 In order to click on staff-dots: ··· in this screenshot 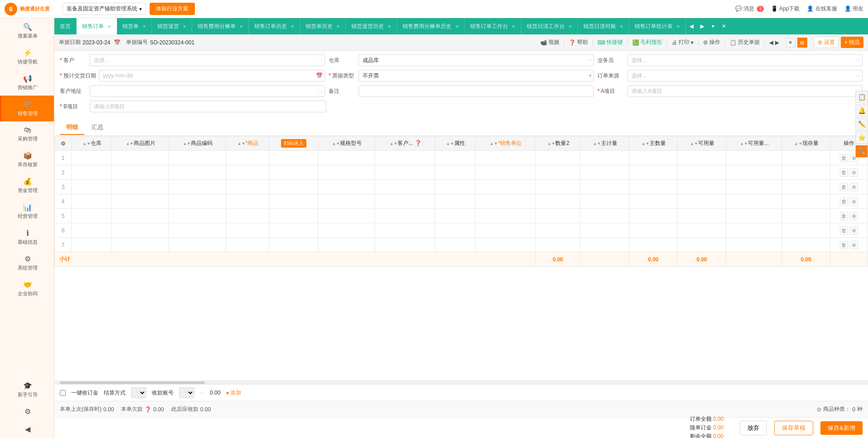, I will do `click(858, 60)`.